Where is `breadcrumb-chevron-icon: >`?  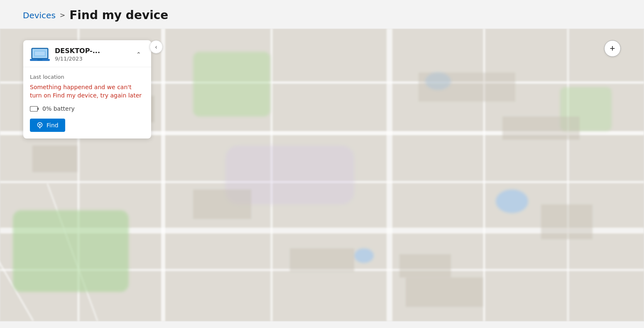
breadcrumb-chevron-icon: > is located at coordinates (62, 15).